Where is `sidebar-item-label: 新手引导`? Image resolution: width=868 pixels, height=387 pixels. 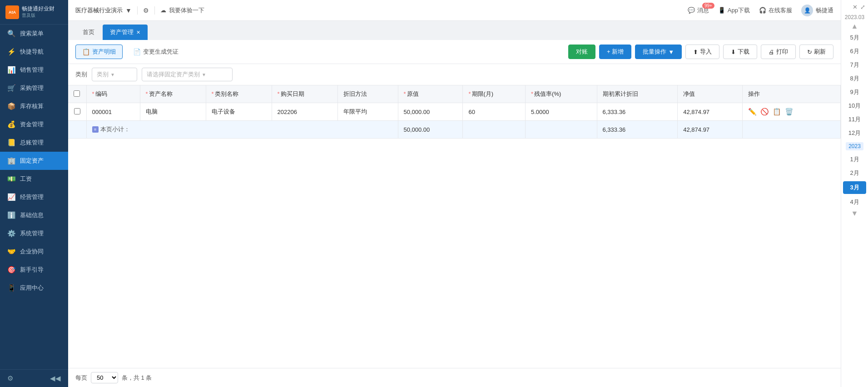
sidebar-item-label: 新手引导 is located at coordinates (32, 270).